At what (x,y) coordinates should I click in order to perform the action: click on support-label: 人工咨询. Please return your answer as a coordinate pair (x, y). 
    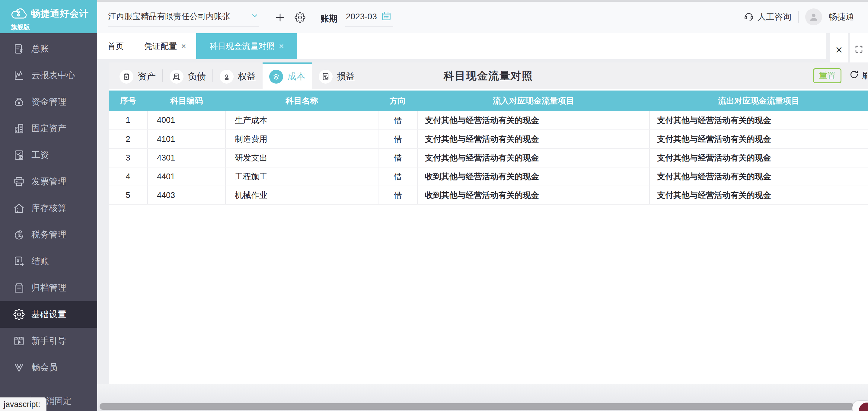
    Looking at the image, I should click on (774, 17).